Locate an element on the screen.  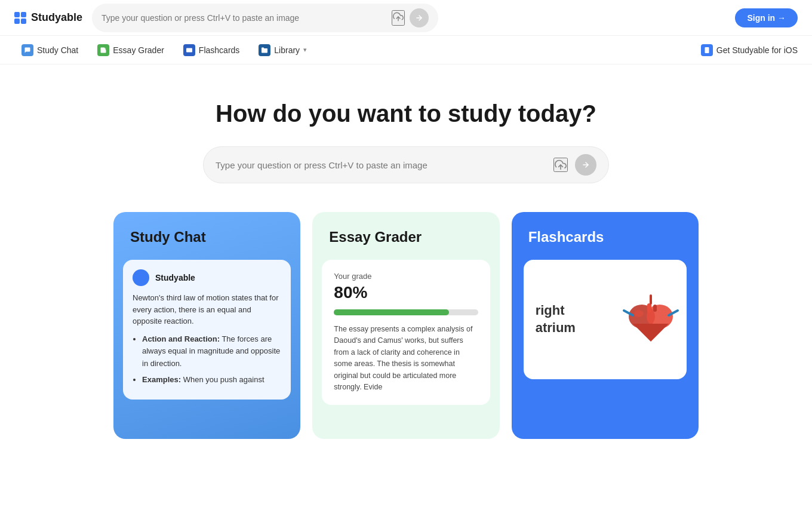
study-bullet-1: Action and Reaction: The forces are alwa… is located at coordinates (211, 352).